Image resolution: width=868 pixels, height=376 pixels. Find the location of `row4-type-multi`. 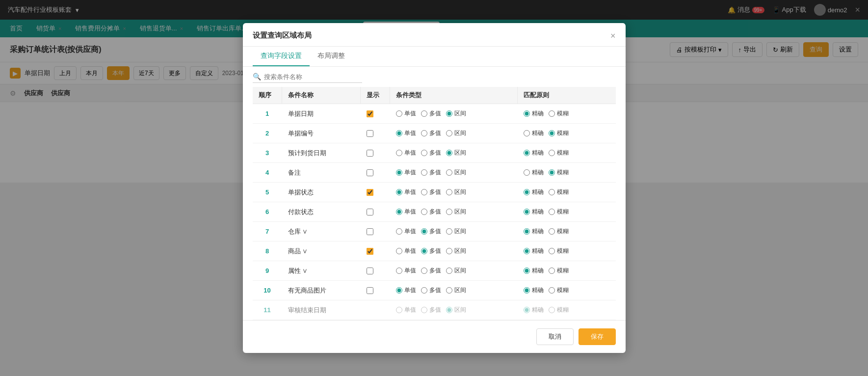

row4-type-multi is located at coordinates (424, 173).